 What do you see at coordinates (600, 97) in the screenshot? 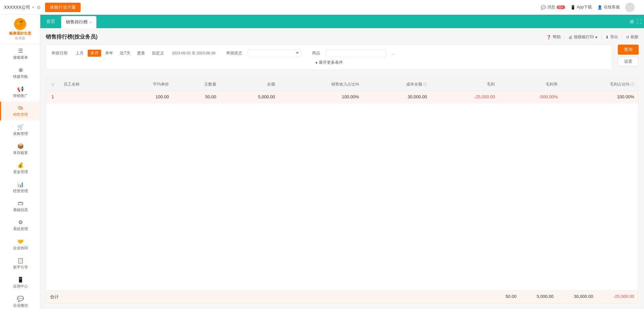
I see `cell-gross-pct: 100.00%` at bounding box center [600, 97].